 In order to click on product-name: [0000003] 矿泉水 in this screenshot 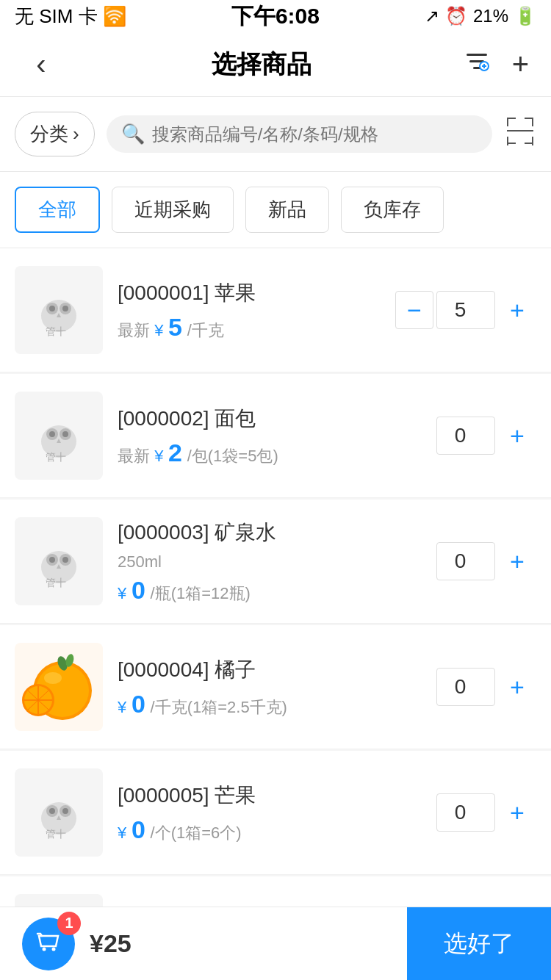, I will do `click(270, 533)`.